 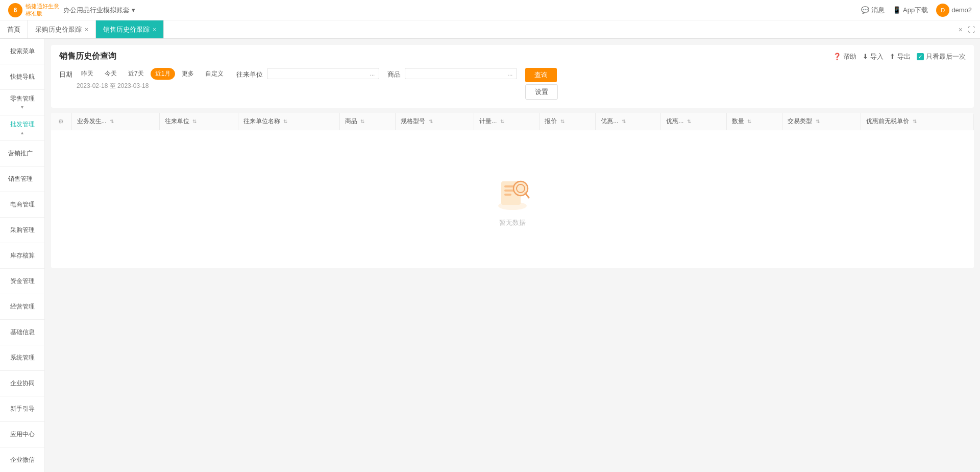 I want to click on sidebar-item-enterprise-wechat: 企业微信, so click(x=22, y=460).